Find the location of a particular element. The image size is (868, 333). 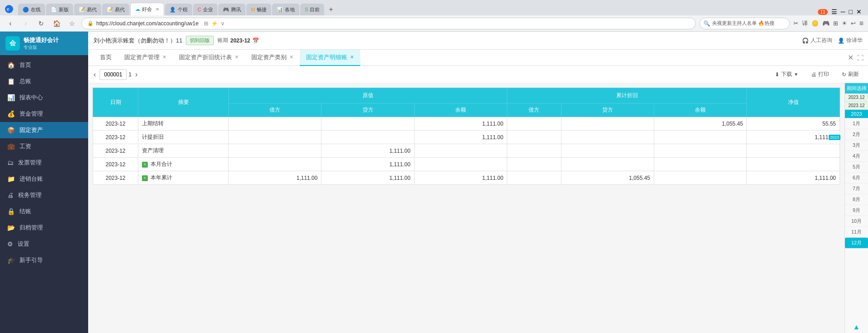

salary-icon: 💼 is located at coordinates (11, 146).